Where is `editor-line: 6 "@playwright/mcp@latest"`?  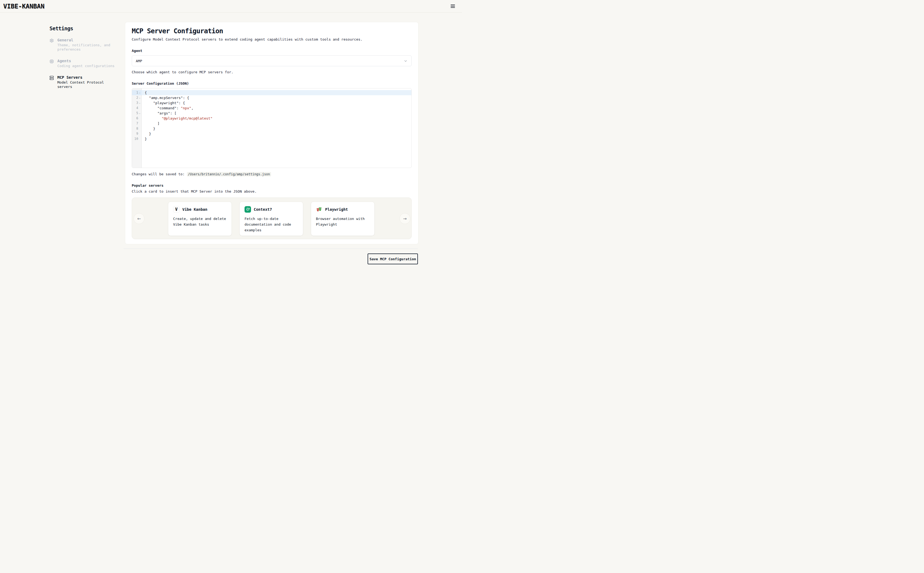
editor-line: 6 "@playwright/mcp@latest" is located at coordinates (272, 118).